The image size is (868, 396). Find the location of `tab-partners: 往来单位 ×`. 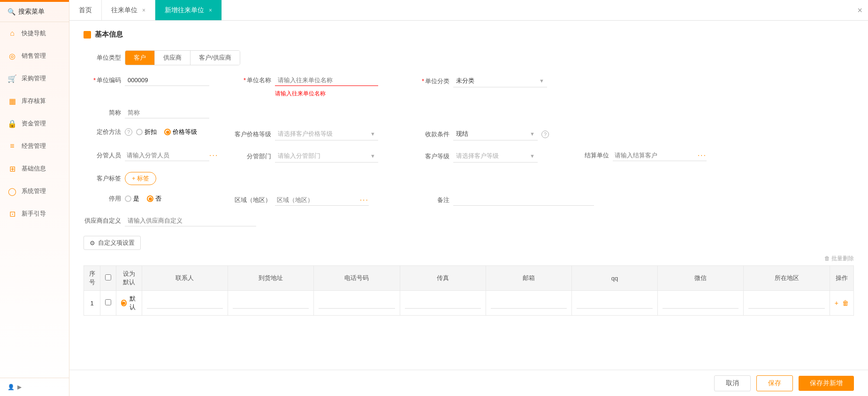

tab-partners: 往来单位 × is located at coordinates (129, 10).